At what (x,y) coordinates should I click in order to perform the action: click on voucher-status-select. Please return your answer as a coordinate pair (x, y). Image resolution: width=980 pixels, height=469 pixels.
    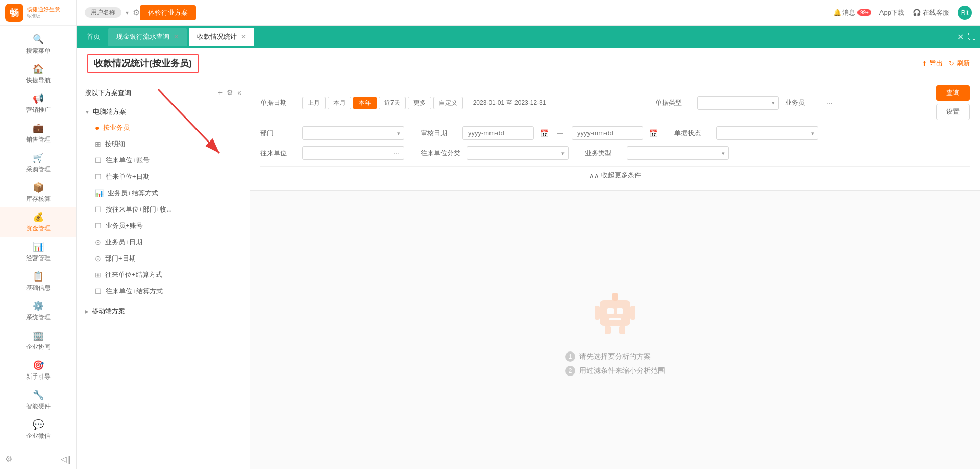
    Looking at the image, I should click on (767, 133).